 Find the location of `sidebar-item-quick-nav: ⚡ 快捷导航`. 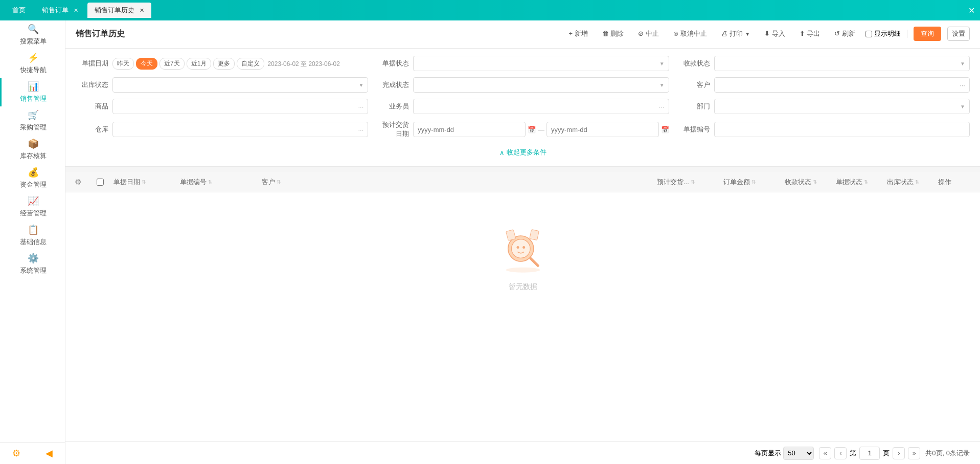

sidebar-item-quick-nav: ⚡ 快捷导航 is located at coordinates (33, 63).